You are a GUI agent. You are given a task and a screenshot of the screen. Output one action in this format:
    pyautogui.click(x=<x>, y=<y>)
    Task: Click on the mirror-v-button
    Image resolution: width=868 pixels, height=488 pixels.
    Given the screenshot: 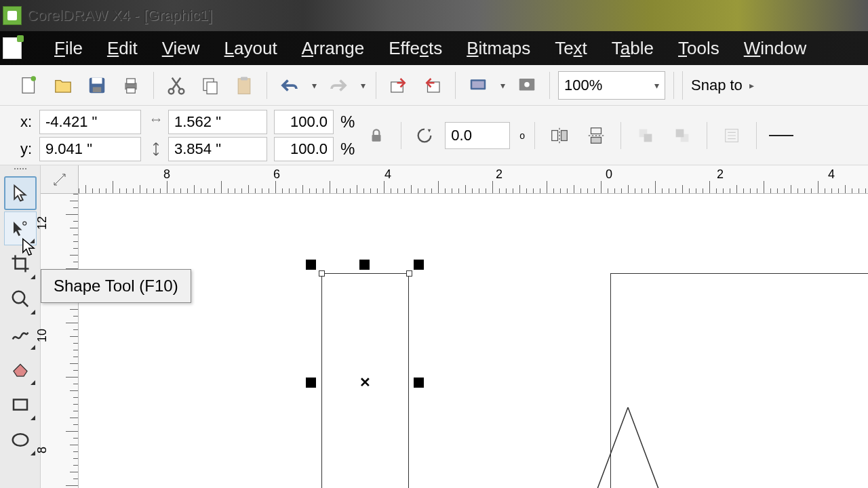 What is the action you would take?
    pyautogui.click(x=596, y=136)
    